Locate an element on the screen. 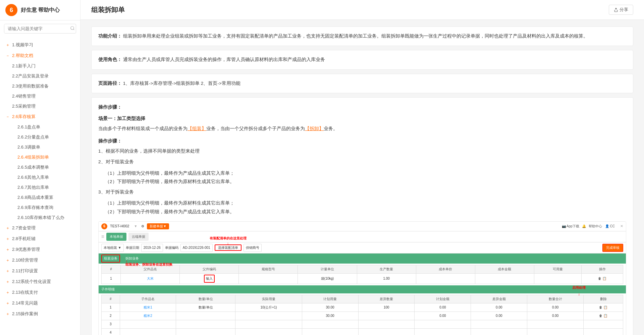 The width and height of the screenshot is (644, 335). path-text: 1、库存核算->库存管理->组装拆卸单 2、首页->常用功能 is located at coordinates (182, 83).